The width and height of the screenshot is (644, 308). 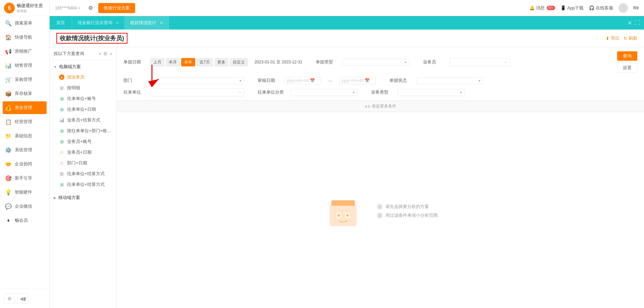 I want to click on tab-collection-stats-close: ✕, so click(x=161, y=23).